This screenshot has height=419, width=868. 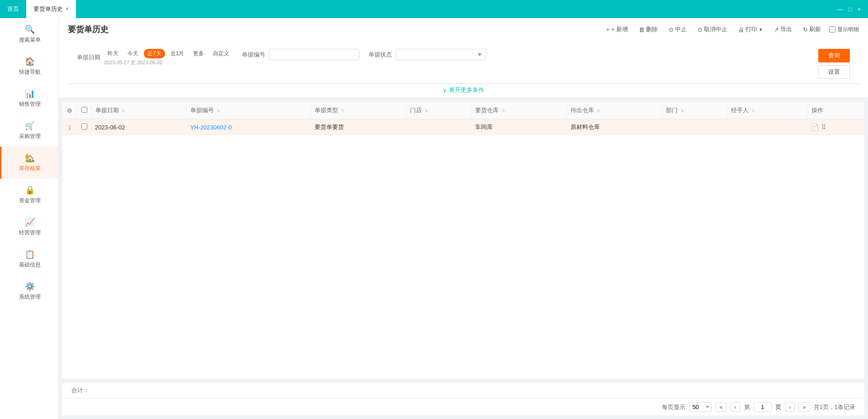 I want to click on expand-more-btn: ∨ 展开更多条件, so click(x=463, y=90).